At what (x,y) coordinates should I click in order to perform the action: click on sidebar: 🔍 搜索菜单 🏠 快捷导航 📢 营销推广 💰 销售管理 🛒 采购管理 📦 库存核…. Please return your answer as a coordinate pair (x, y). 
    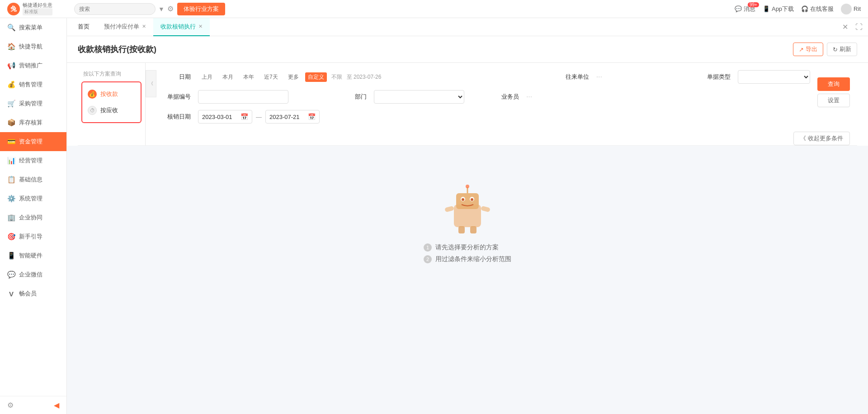
    Looking at the image, I should click on (33, 216).